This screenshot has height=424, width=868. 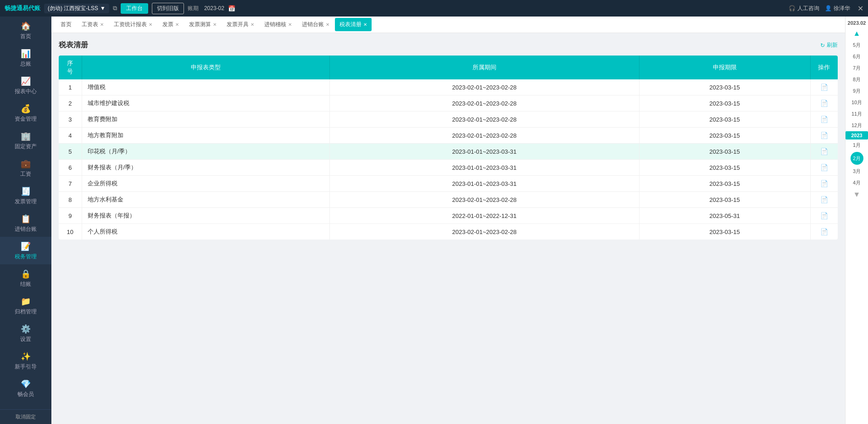 I want to click on sidebar-item-label: 进销台账, so click(x=26, y=229).